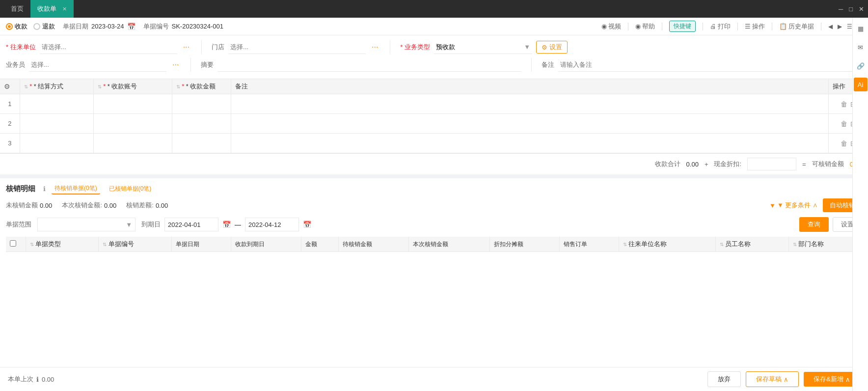 This screenshot has height=391, width=868. Describe the element at coordinates (297, 47) in the screenshot. I see `shop-input` at that location.